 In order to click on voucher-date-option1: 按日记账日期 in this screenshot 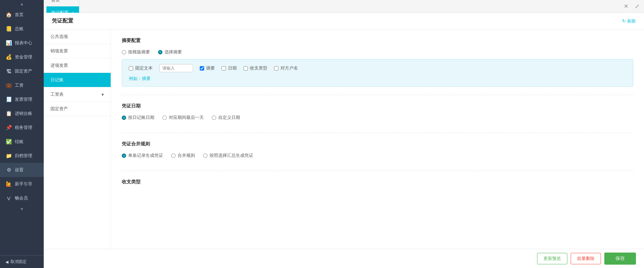, I will do `click(138, 118)`.